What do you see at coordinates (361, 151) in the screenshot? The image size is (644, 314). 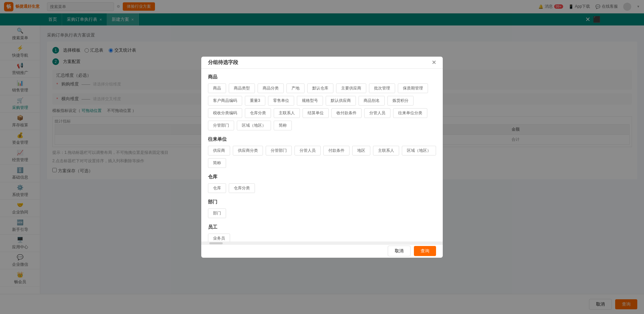 I see `tag-region-partner: 地区` at bounding box center [361, 151].